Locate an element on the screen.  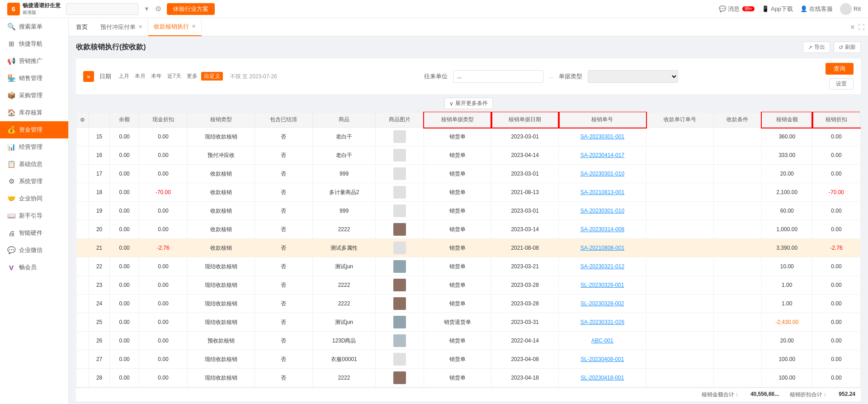
cell-cancel-doc-no: ABC-001 is located at coordinates (602, 341).